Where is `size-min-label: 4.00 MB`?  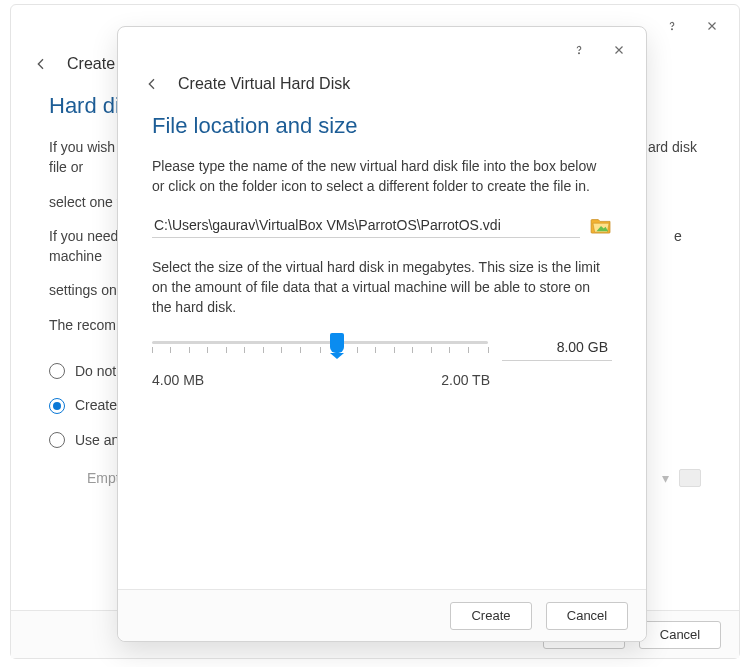 size-min-label: 4.00 MB is located at coordinates (178, 381).